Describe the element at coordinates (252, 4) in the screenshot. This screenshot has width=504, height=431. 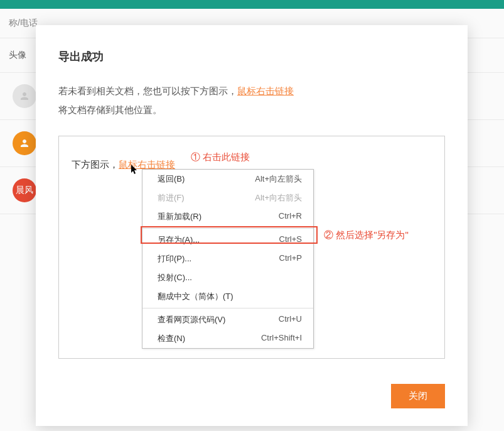
I see `top-teal-bar` at that location.